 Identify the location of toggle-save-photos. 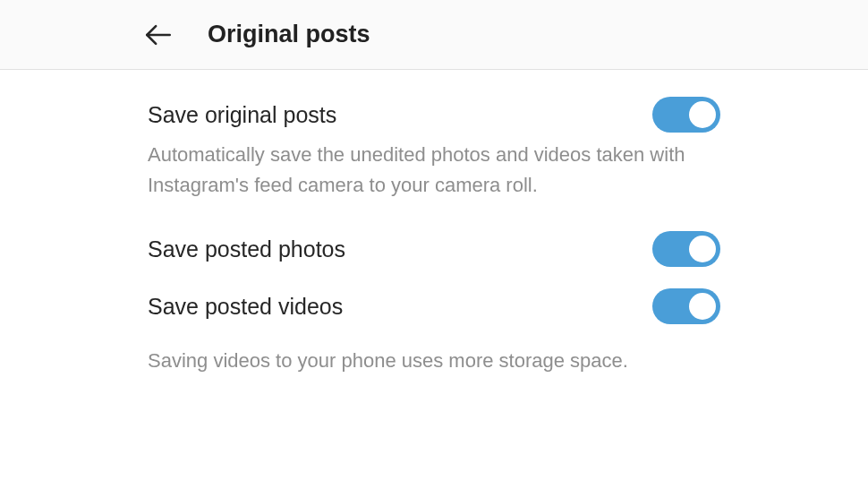
(686, 249).